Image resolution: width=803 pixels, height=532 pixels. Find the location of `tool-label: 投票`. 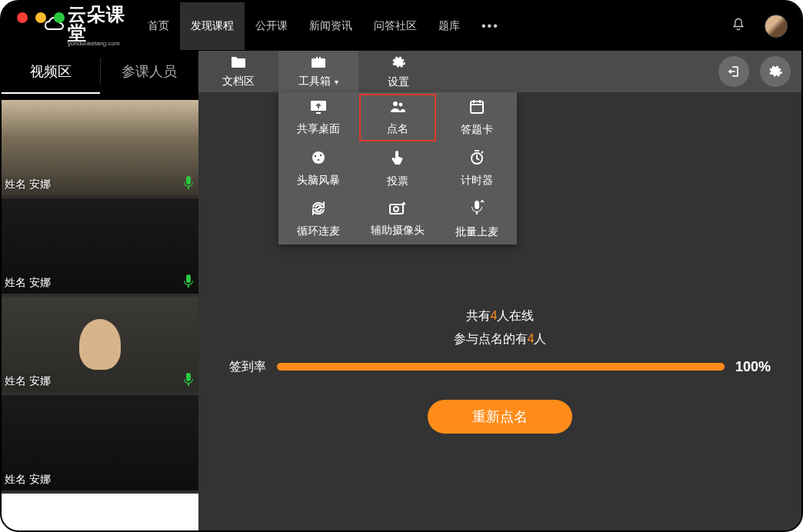

tool-label: 投票 is located at coordinates (398, 181).